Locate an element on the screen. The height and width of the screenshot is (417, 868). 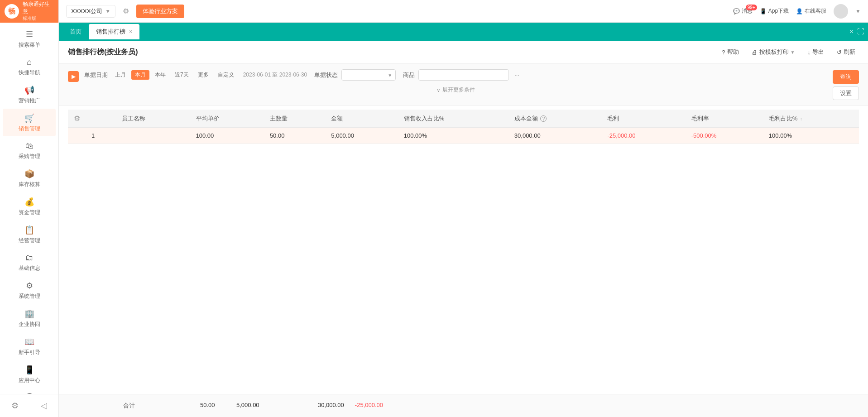
sales-pct-value: 100.00% is located at coordinates (416, 136).